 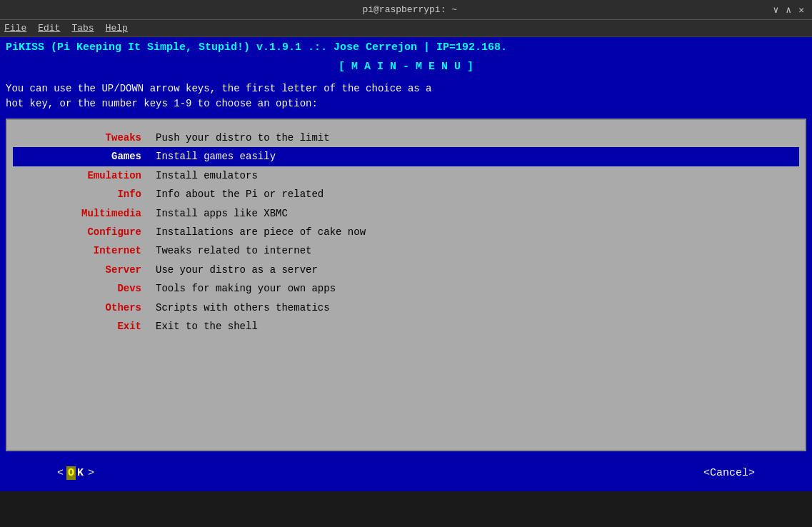 I want to click on main-menu-label: [ M A I N - M E N U ], so click(x=406, y=67).